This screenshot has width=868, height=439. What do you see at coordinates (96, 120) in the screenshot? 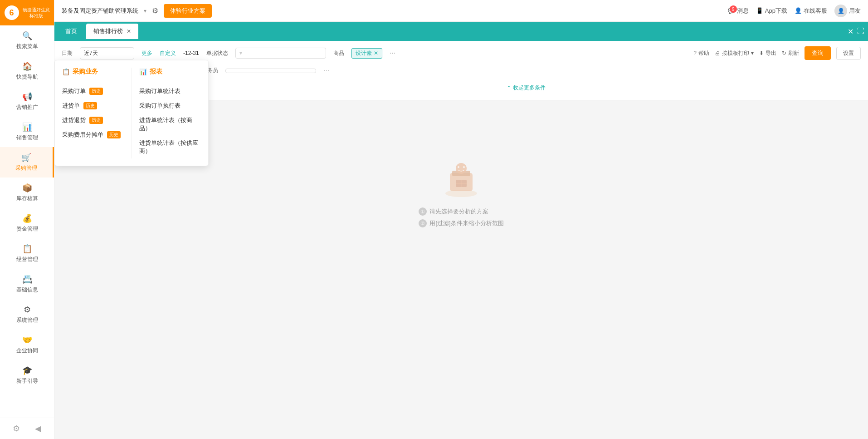
I see `history-badge-3: 历史` at bounding box center [96, 120].